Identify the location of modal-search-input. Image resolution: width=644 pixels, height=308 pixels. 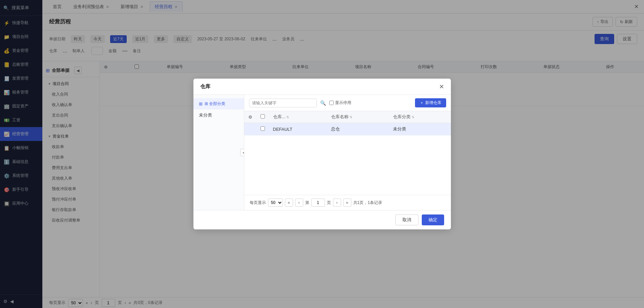
(283, 103).